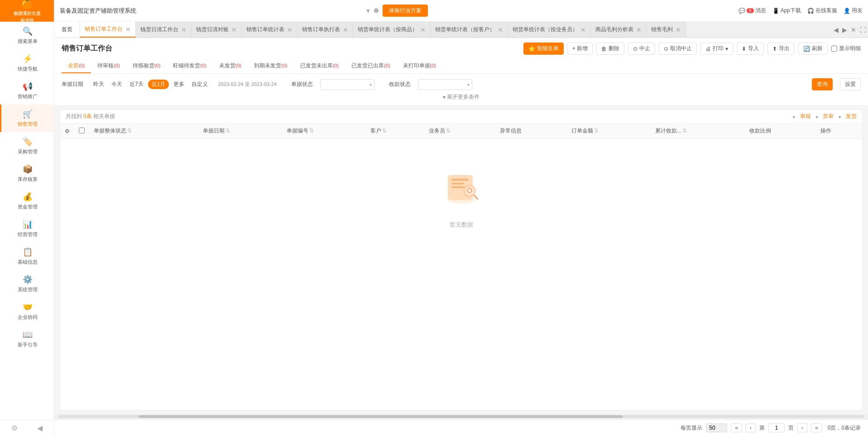 The image size is (868, 436). I want to click on date-custom-btn: 自定义, so click(200, 84).